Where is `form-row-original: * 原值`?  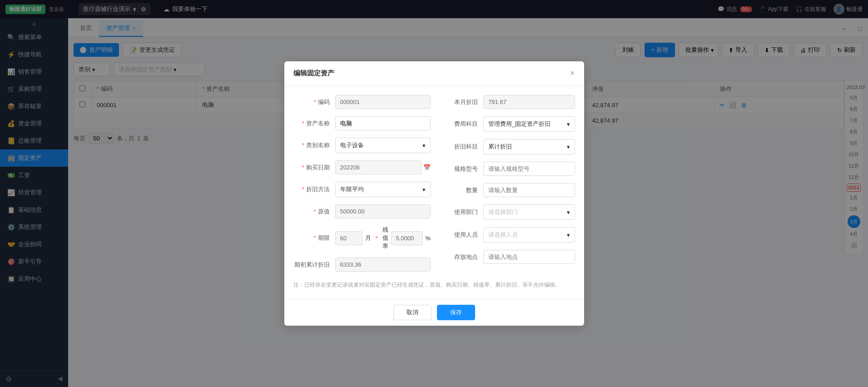 form-row-original: * 原值 is located at coordinates (362, 212).